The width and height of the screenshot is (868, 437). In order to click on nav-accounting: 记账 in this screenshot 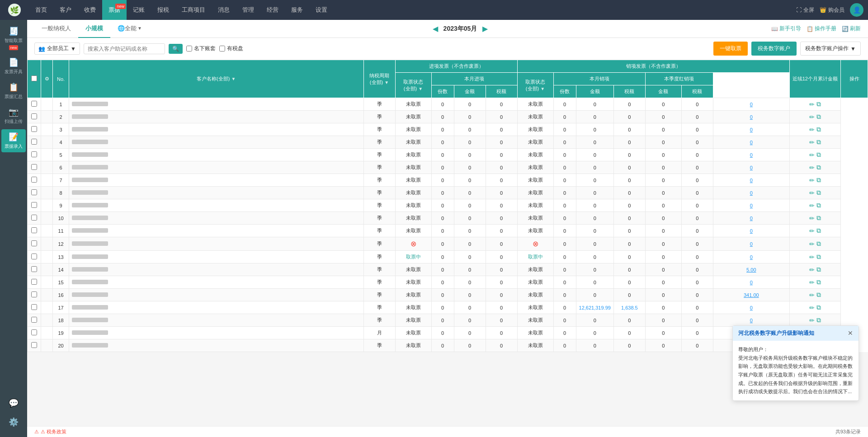, I will do `click(139, 10)`.